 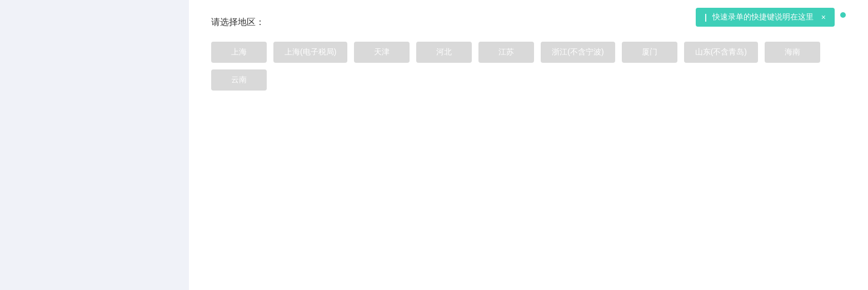 What do you see at coordinates (578, 52) in the screenshot?
I see `region-button-zhejiang: 浙江(不含宁波)` at bounding box center [578, 52].